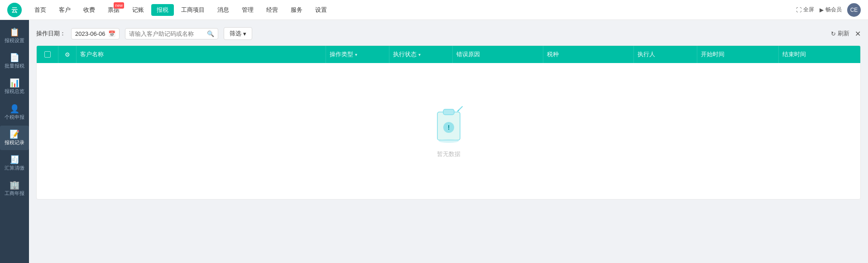  I want to click on settings-column: ⚙, so click(67, 54).